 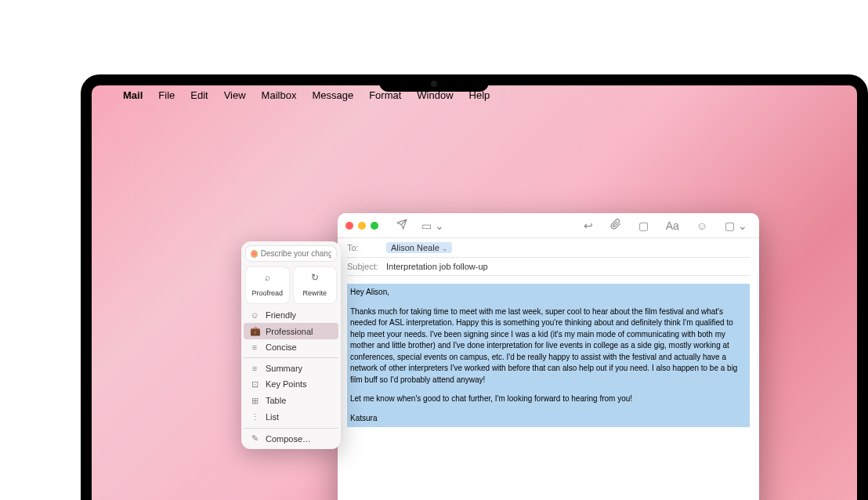 I want to click on header-dropdown-icon: ▭ ⌄, so click(x=432, y=226).